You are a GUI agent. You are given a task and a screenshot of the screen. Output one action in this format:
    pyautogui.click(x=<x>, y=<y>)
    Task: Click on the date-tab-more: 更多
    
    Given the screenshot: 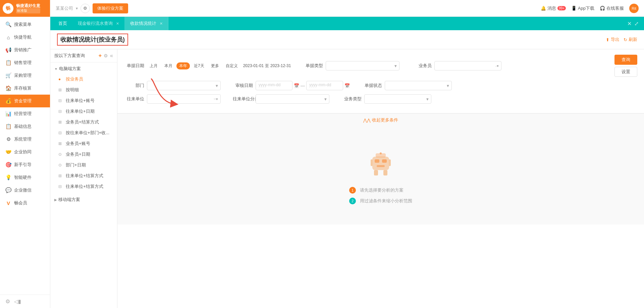 What is the action you would take?
    pyautogui.click(x=215, y=66)
    